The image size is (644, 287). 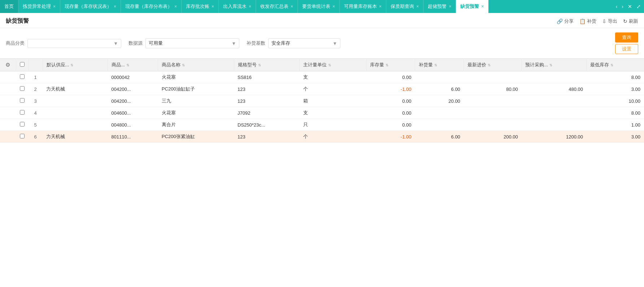 What do you see at coordinates (380, 6) in the screenshot?
I see `close-tab-8: ×` at bounding box center [380, 6].